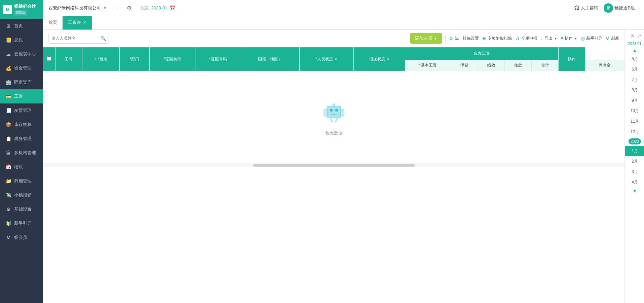  What do you see at coordinates (8, 209) in the screenshot?
I see `settings-icon: ⚙` at bounding box center [8, 209].